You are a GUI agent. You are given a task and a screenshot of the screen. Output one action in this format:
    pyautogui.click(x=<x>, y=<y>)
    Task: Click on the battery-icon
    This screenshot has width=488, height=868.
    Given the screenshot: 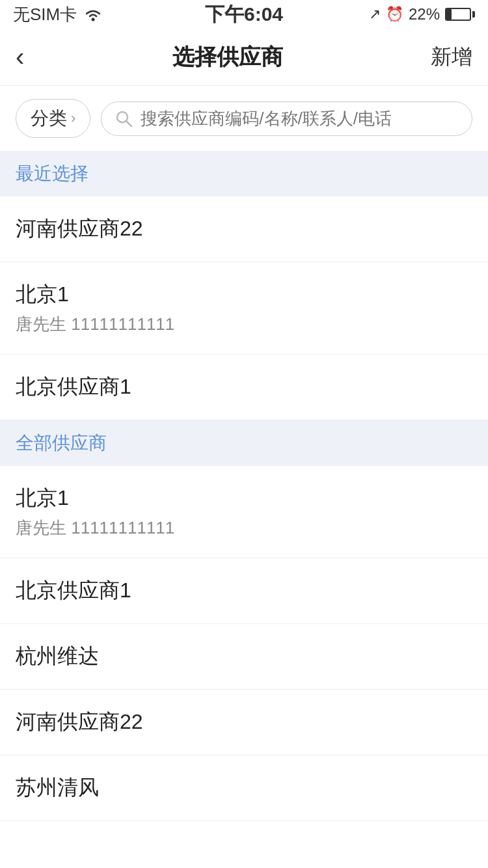 What is the action you would take?
    pyautogui.click(x=460, y=14)
    